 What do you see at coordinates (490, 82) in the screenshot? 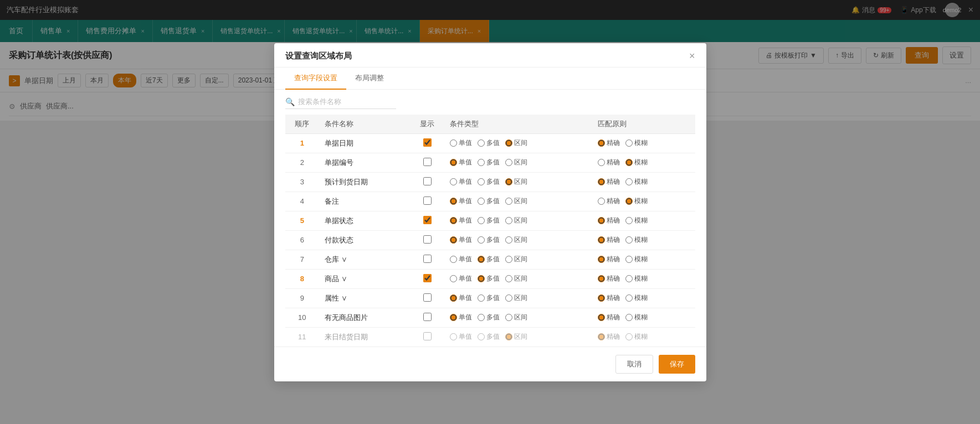
I see `dialog: 设置查询区域布局 × 查询字段设置 布局调整 🔍 顺序` at bounding box center [490, 82].